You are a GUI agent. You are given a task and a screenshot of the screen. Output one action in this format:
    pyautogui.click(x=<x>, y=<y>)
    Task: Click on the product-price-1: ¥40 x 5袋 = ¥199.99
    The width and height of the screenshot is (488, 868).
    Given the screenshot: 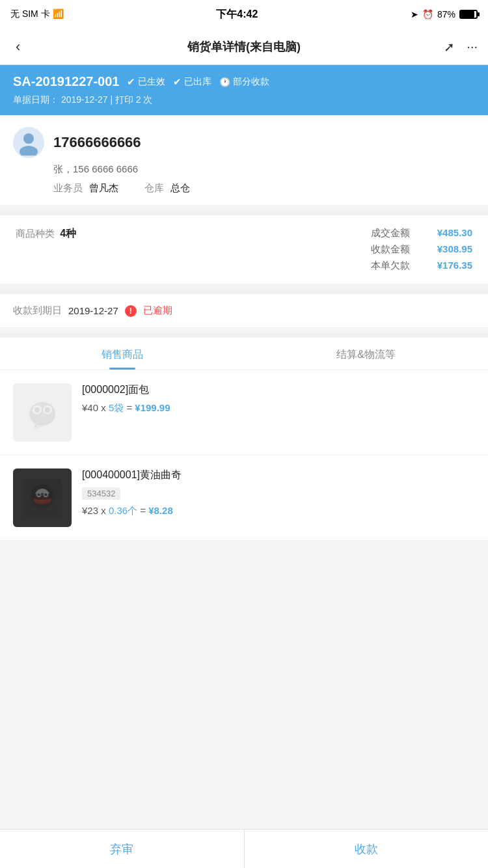 What is the action you would take?
    pyautogui.click(x=278, y=409)
    